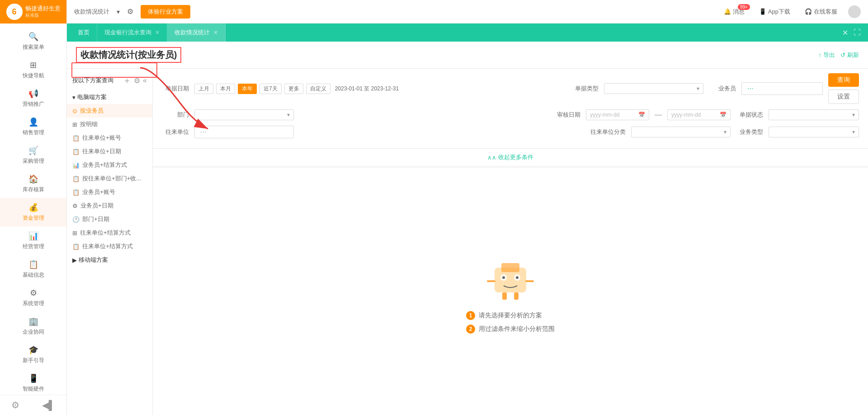  What do you see at coordinates (109, 138) in the screenshot?
I see `scheme-partner-account: 📋 往来单位+账号` at bounding box center [109, 138].